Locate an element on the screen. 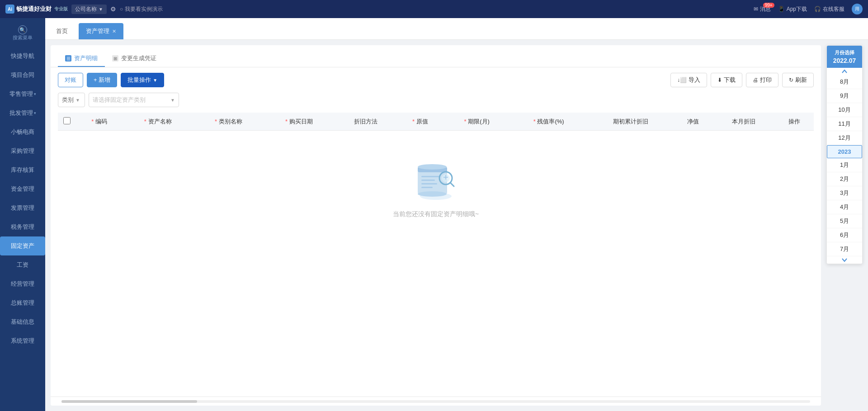 The image size is (868, 411). sidebar-item-tax: 税务管理 is located at coordinates (23, 227).